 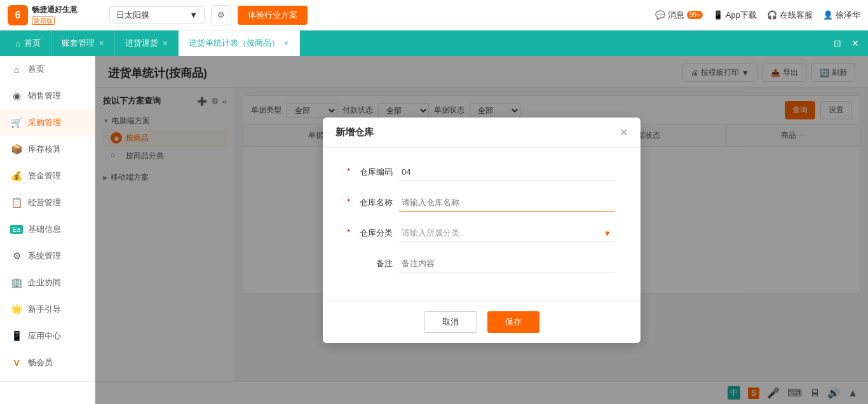 What do you see at coordinates (660, 15) in the screenshot?
I see `message-icon: 💬` at bounding box center [660, 15].